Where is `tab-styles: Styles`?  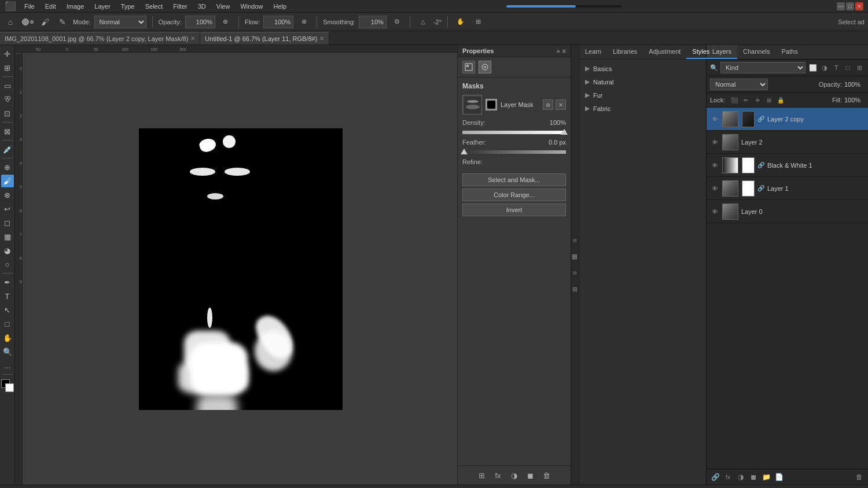 tab-styles: Styles is located at coordinates (701, 52).